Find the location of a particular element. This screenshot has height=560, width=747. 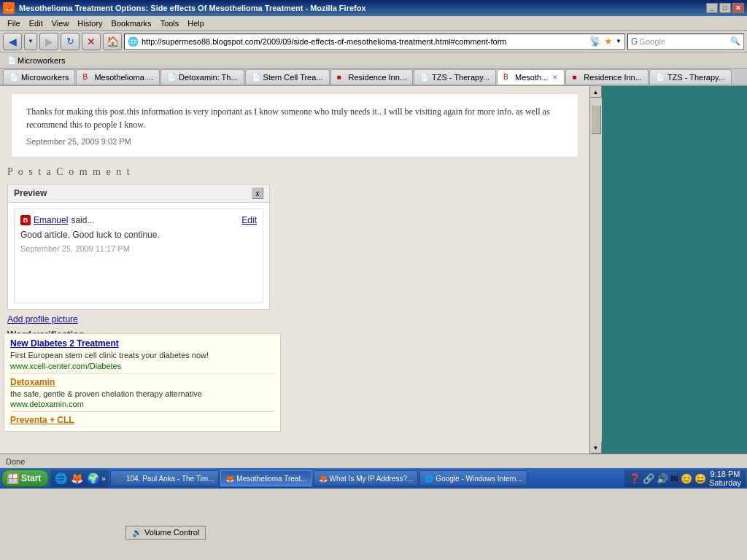

menu-edit: Edit is located at coordinates (36, 23).